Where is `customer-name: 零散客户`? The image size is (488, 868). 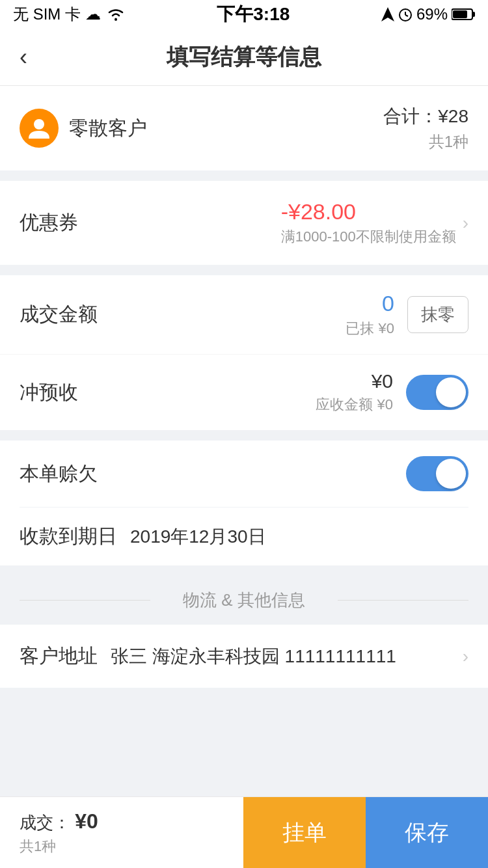 customer-name: 零散客户 is located at coordinates (108, 129).